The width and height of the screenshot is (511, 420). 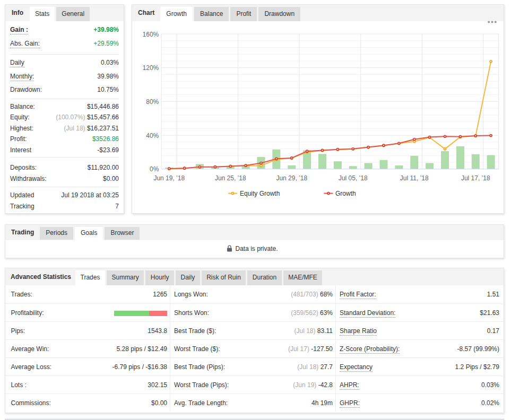 I want to click on svg-text: Jul 11, ’18, so click(x=414, y=178).